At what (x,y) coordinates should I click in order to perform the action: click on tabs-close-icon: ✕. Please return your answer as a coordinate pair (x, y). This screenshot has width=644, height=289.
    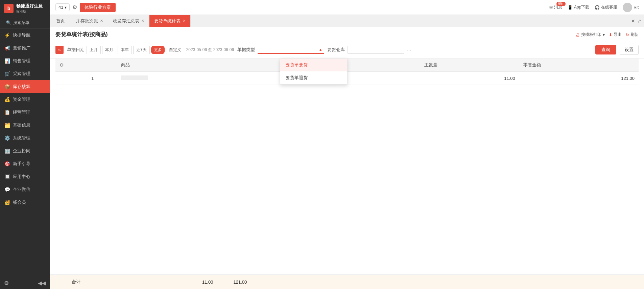
    Looking at the image, I should click on (633, 21).